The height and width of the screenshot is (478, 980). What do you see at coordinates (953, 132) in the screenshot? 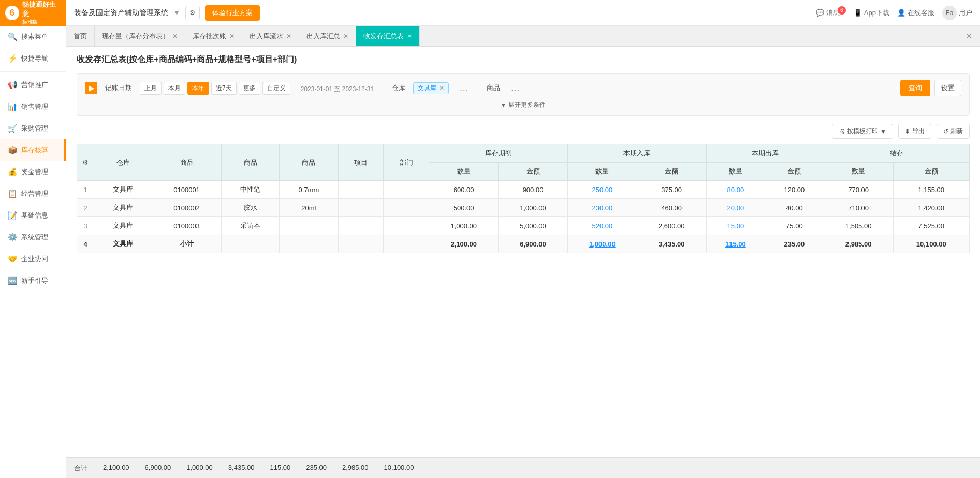
I see `refresh-button: ↺ 刷新` at bounding box center [953, 132].